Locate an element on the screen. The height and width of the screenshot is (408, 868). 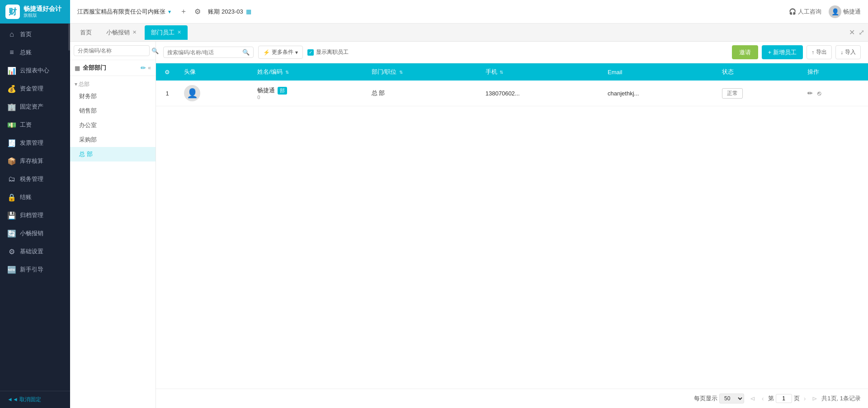
tab-xiaochang-close: ✕ is located at coordinates (135, 33).